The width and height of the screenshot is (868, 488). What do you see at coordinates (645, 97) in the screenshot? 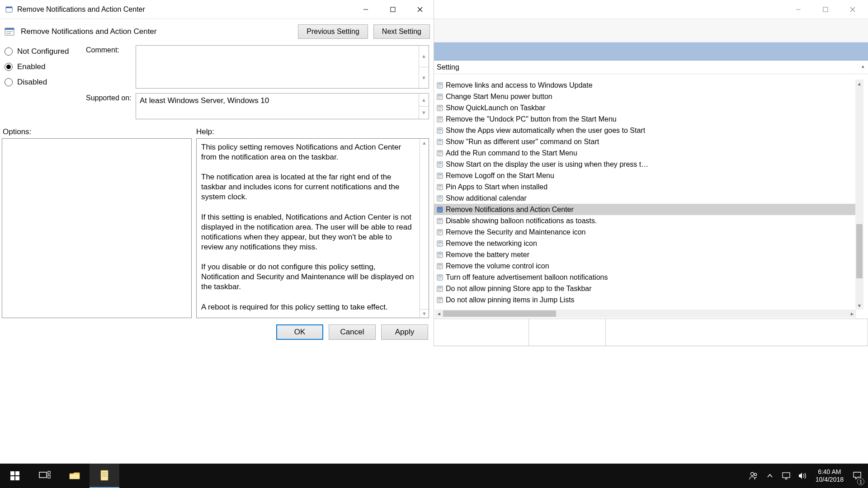
I see `policy-list-item: Change Start Menu power button` at bounding box center [645, 97].